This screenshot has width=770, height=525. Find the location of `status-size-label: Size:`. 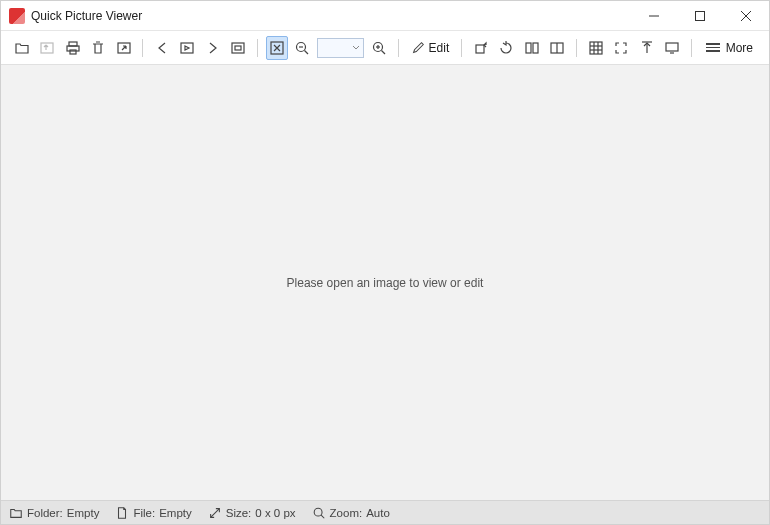

status-size-label: Size: is located at coordinates (239, 513).